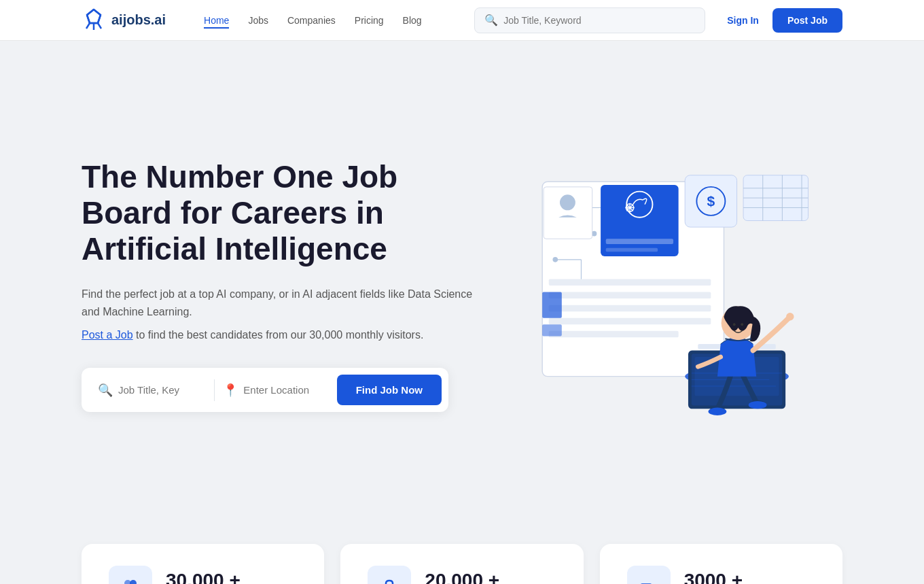 This screenshot has width=924, height=584. I want to click on post-job-button: Post Job, so click(807, 20).